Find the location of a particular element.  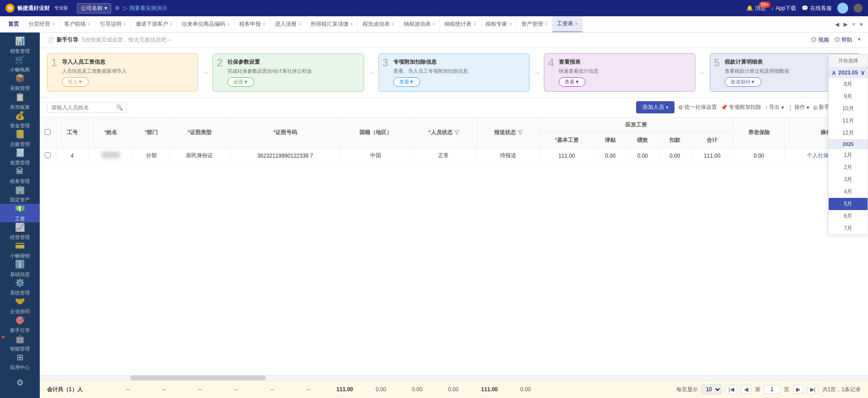

sidebar-item-小畅报销: 💳 小畅报销 is located at coordinates (20, 250).